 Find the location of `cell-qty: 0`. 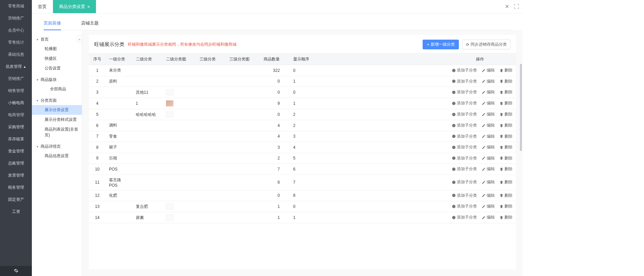

cell-qty: 0 is located at coordinates (271, 93).